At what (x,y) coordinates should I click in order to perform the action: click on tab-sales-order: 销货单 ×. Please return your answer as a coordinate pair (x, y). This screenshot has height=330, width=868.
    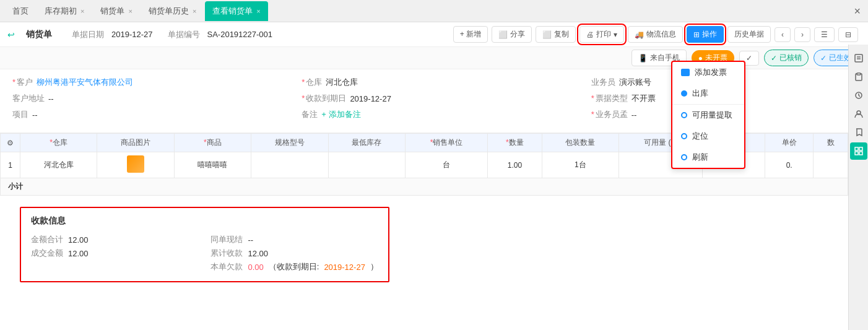
    Looking at the image, I should click on (116, 11).